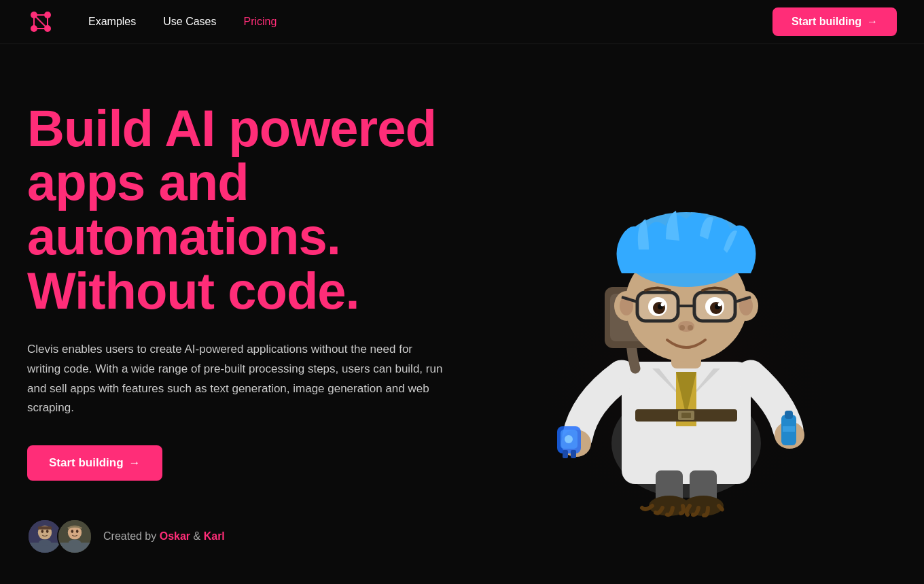 The width and height of the screenshot is (924, 584). I want to click on nav-start-building-button: Start building →, so click(834, 22).